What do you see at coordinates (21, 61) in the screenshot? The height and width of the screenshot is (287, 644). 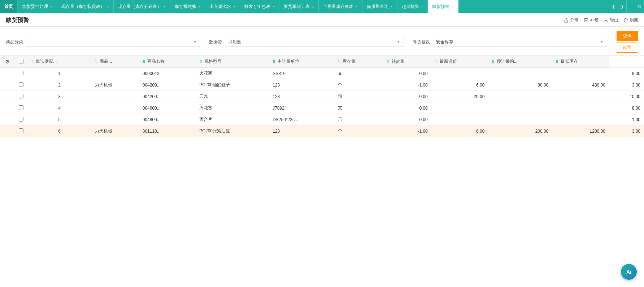 I see `select-all-checkbox` at bounding box center [21, 61].